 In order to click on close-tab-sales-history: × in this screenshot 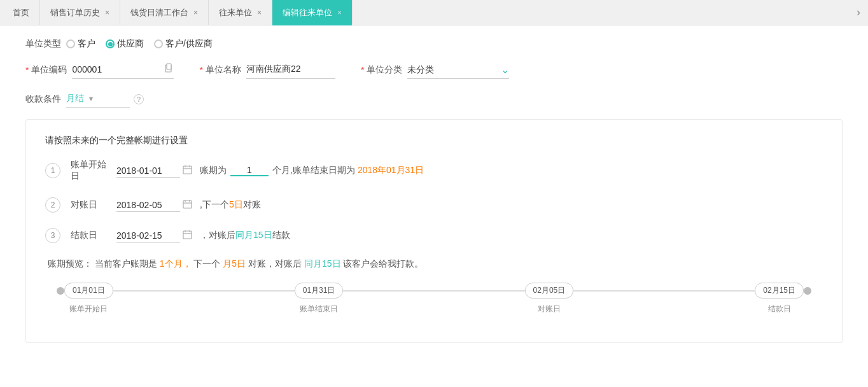, I will do `click(107, 13)`.